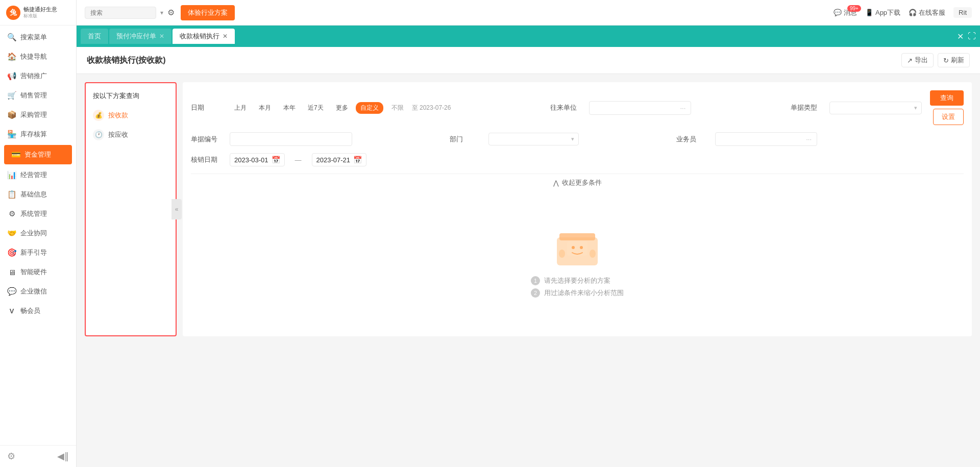 The image size is (980, 467). What do you see at coordinates (177, 209) in the screenshot?
I see `left-panel-collapse-btn: «` at bounding box center [177, 209].